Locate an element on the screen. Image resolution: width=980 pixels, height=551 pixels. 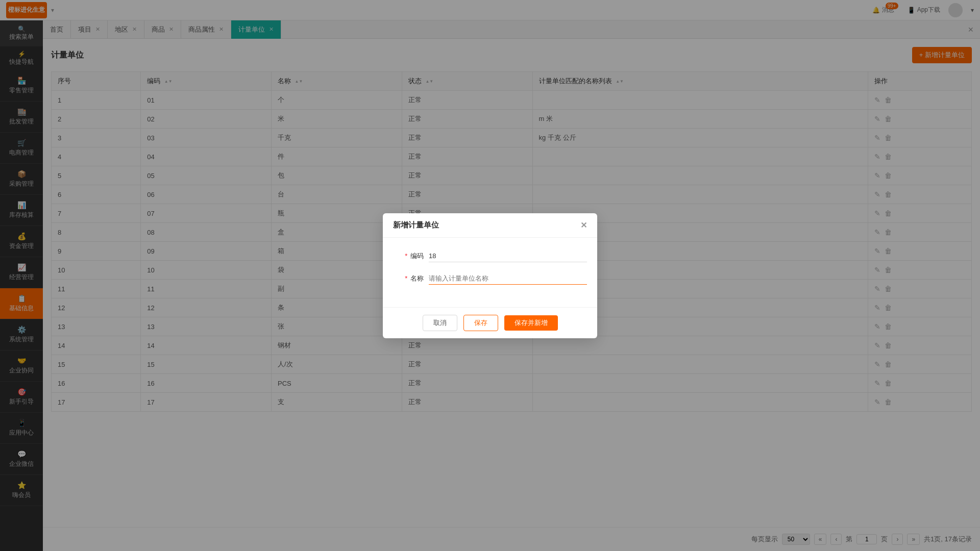
name-input is located at coordinates (508, 279).